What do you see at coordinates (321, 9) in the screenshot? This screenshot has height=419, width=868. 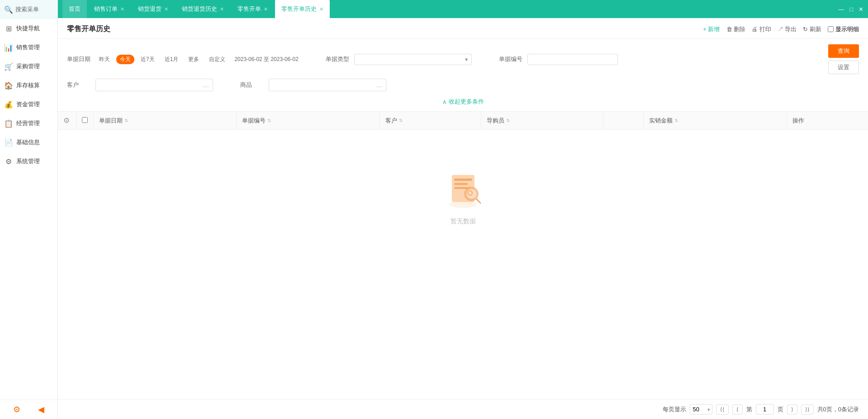 I see `tab-retail-open-history-close: ✕` at bounding box center [321, 9].